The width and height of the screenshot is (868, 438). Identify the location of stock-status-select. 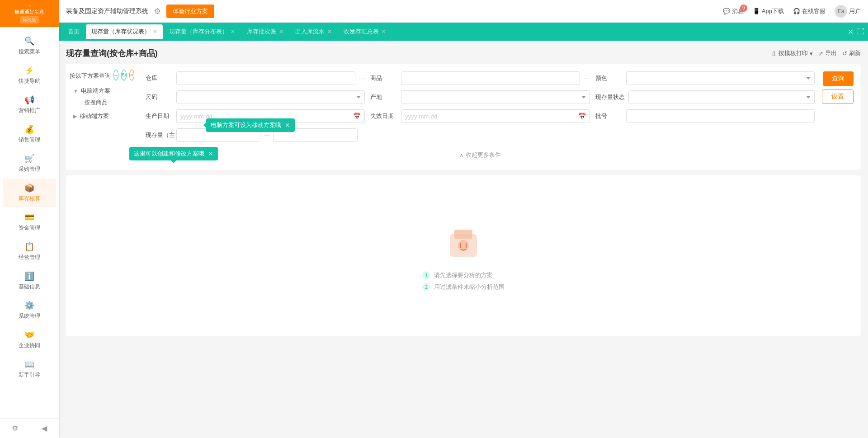
(722, 97).